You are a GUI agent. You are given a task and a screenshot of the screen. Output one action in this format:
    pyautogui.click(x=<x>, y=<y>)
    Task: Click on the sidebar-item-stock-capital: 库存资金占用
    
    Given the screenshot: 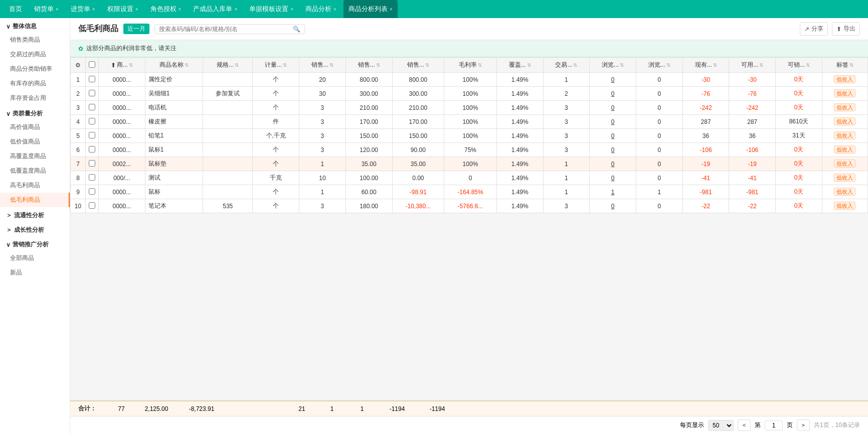 What is the action you would take?
    pyautogui.click(x=35, y=98)
    